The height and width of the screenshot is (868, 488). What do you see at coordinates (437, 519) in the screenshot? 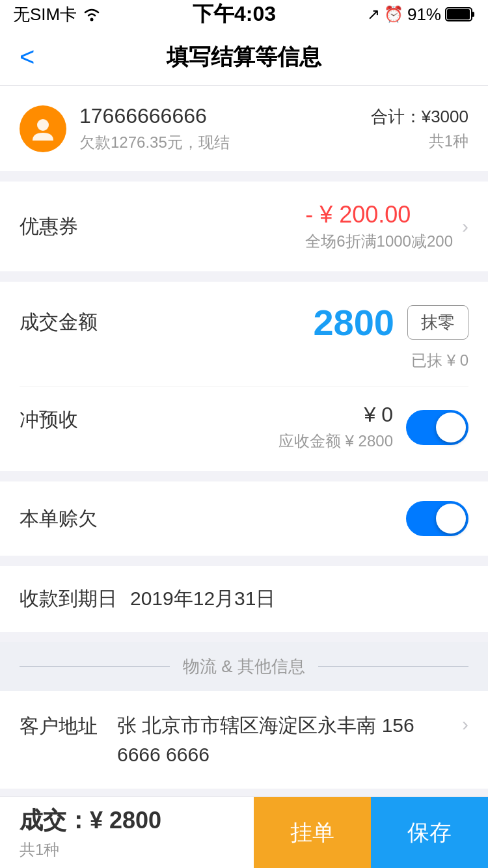
I see `debit-toggle` at bounding box center [437, 519].